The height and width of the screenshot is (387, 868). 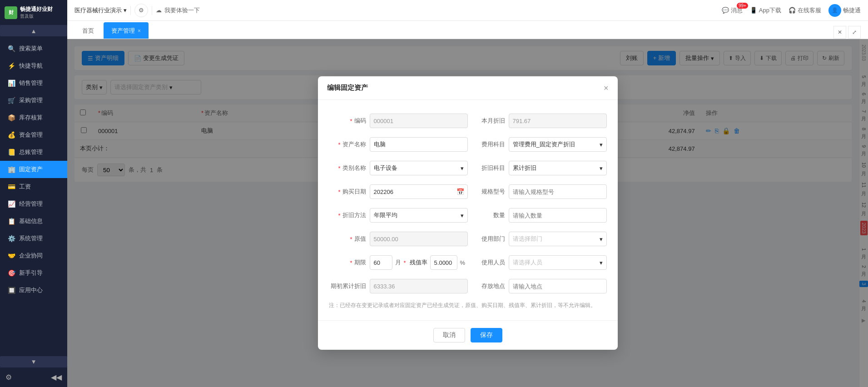 What do you see at coordinates (11, 66) in the screenshot?
I see `quick-nav-icon: ⚡` at bounding box center [11, 66].